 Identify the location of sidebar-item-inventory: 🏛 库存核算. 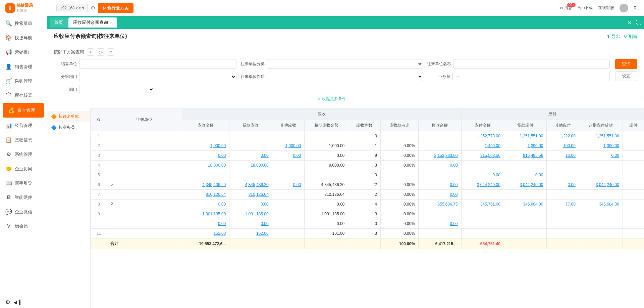
(23, 95).